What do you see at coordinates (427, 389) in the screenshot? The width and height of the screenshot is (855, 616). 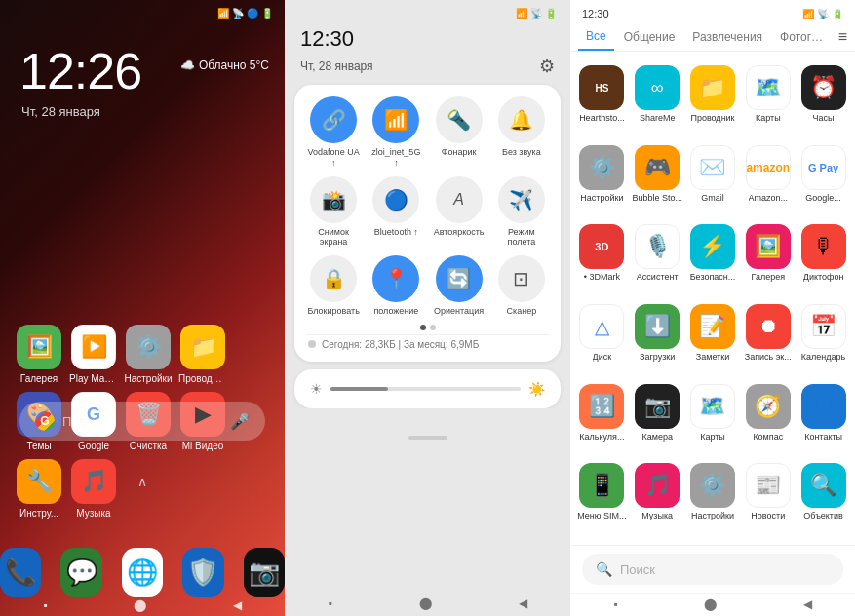 I see `brightness-control: ☀ ☀️` at bounding box center [427, 389].